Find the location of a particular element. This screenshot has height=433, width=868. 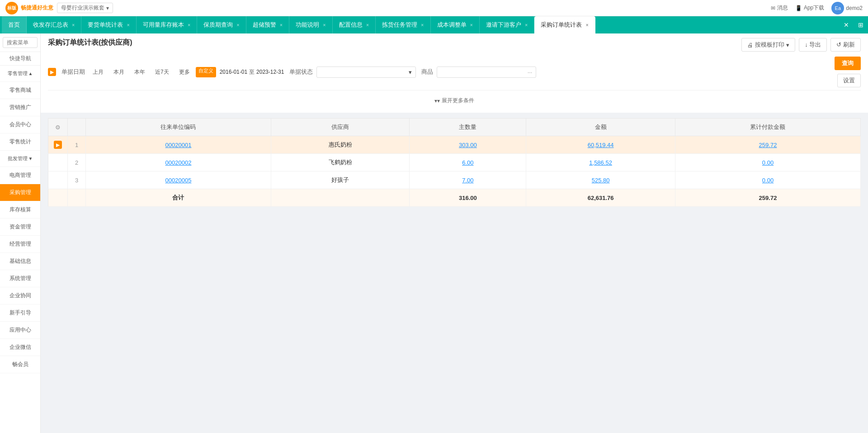

sidebar-item-vip-member: 畅会员 is located at coordinates (20, 365).